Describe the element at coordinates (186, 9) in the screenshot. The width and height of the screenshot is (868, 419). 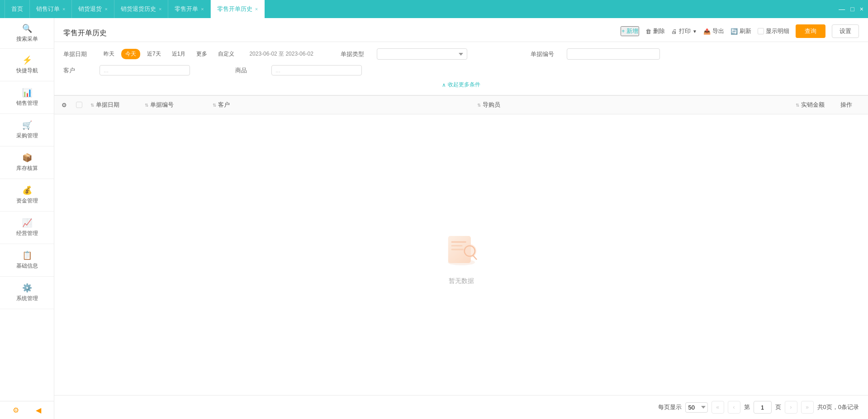
I see `tab-retail-open-label: 零售开单` at that location.